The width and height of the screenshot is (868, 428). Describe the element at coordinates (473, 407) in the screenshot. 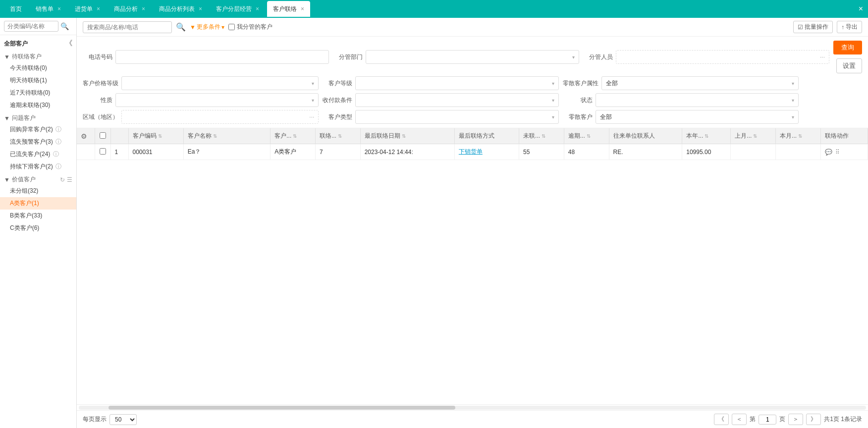

I see `horizontal-scrollbar` at that location.